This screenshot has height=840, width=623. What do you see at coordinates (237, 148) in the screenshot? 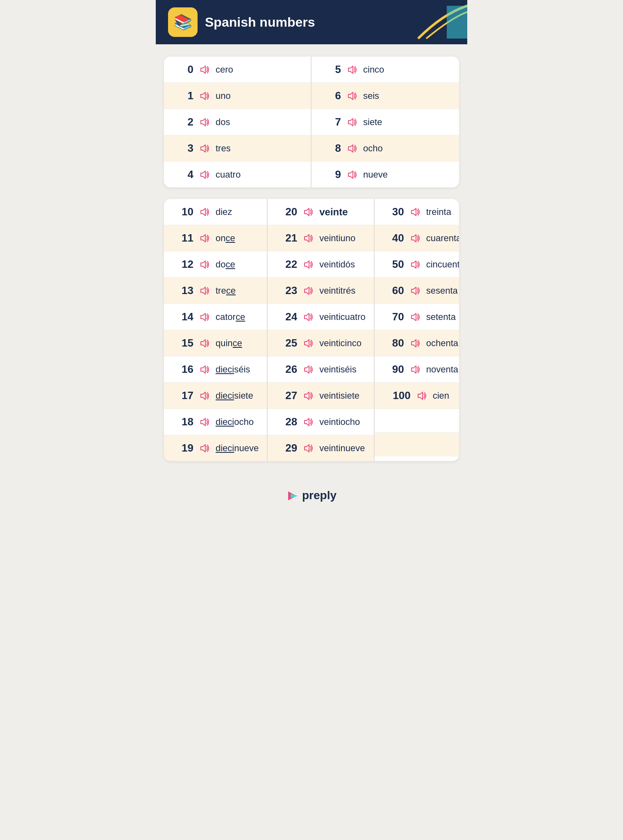
I see `table-row: 3 tres` at bounding box center [237, 148].